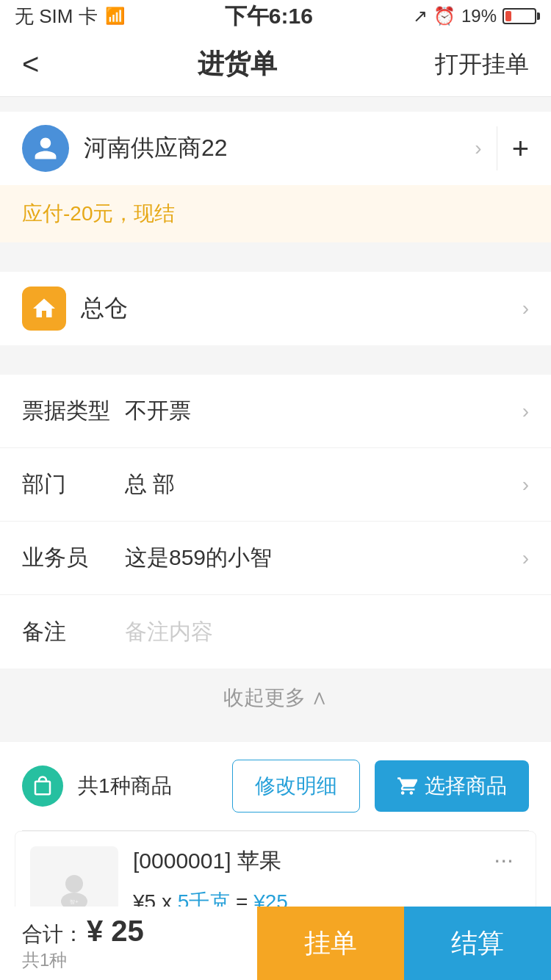  I want to click on salesperson-row: 业务员 这是859的小智 ›, so click(276, 558).